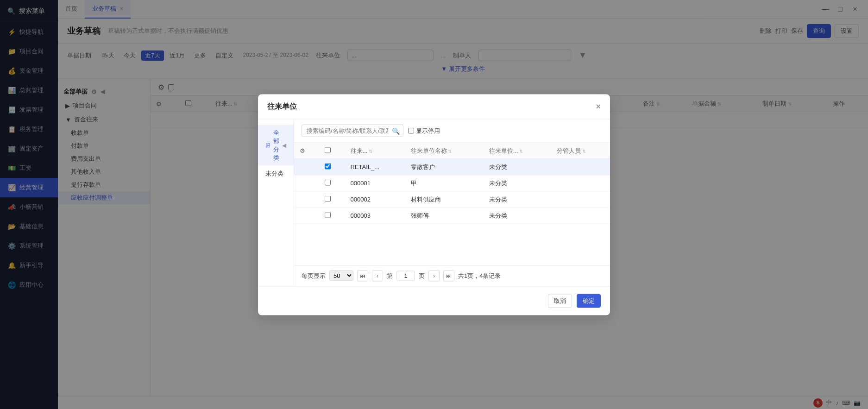 The image size is (868, 409). I want to click on page-label-suffix: 页, so click(421, 276).